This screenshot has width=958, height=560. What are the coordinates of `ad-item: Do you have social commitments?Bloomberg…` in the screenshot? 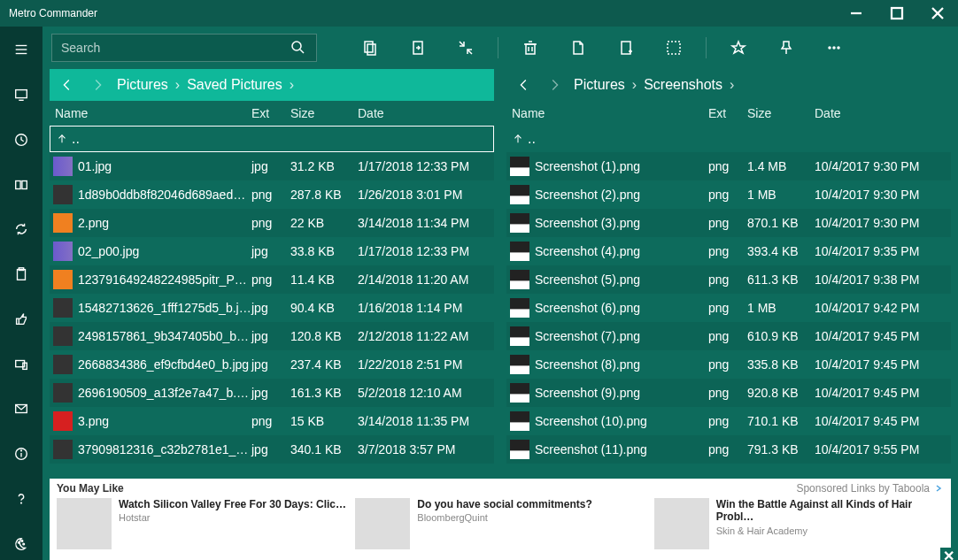 It's located at (499, 526).